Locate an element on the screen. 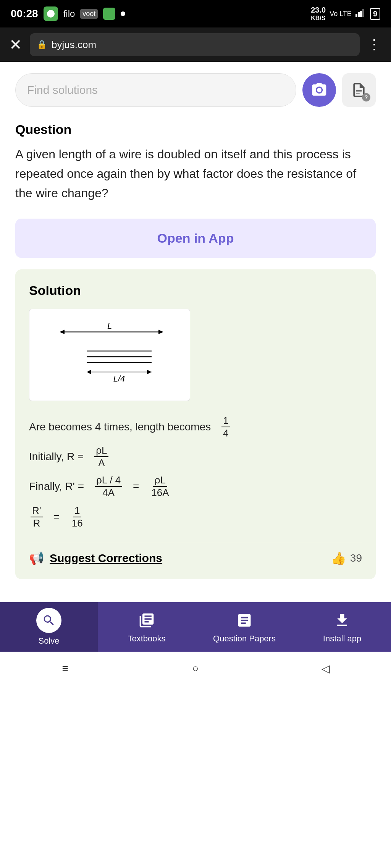 This screenshot has height=868, width=391. solution-label: Solution is located at coordinates (196, 291).